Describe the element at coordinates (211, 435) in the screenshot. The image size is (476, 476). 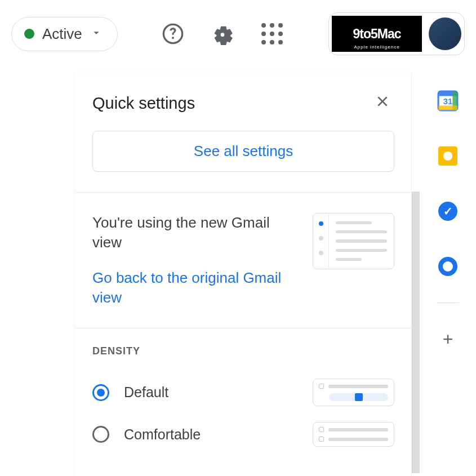
I see `density-label: Comfortable` at that location.